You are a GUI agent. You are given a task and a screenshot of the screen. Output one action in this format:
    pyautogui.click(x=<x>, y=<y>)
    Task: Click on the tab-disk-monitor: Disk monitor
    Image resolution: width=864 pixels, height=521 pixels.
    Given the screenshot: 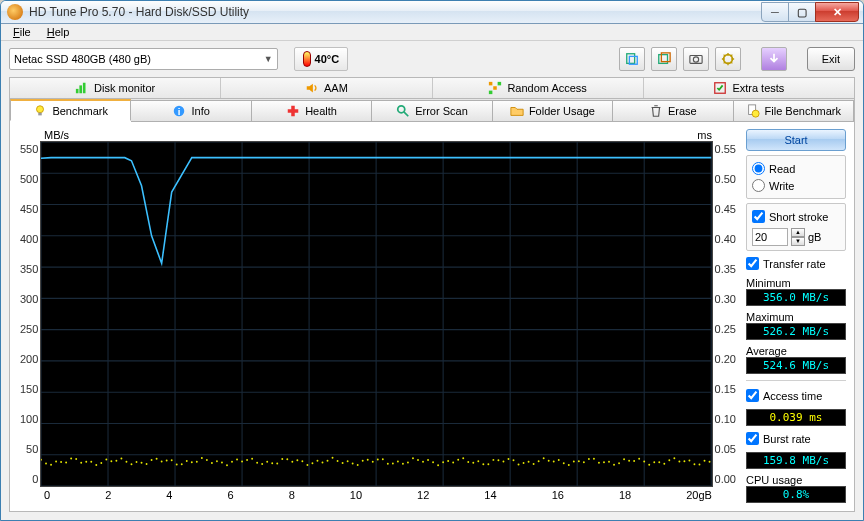 What is the action you would take?
    pyautogui.click(x=116, y=88)
    